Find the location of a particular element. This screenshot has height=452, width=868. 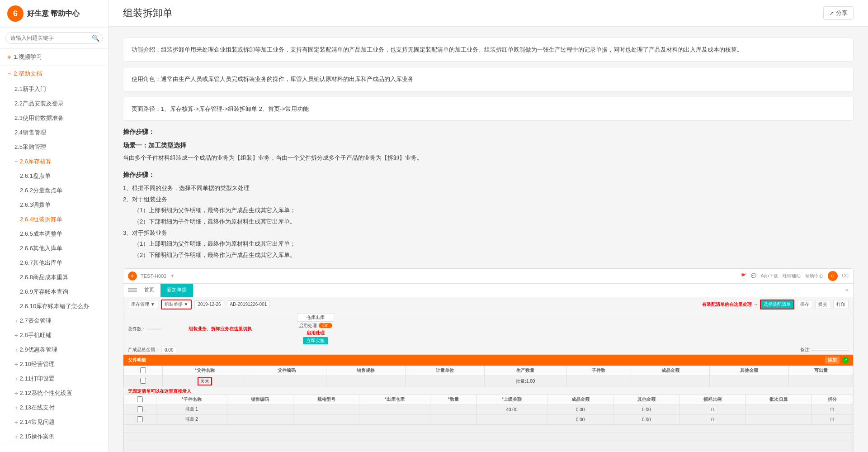

td-c-prod-amt-1: 0.00 is located at coordinates (580, 409).